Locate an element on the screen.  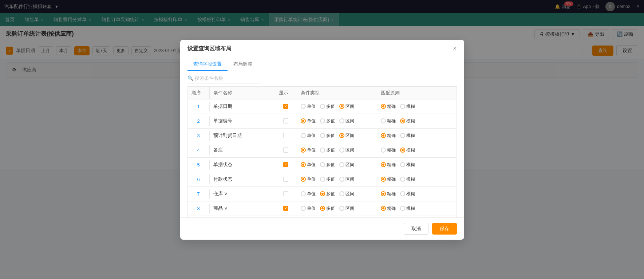
row-name: 单据日期 is located at coordinates (242, 106).